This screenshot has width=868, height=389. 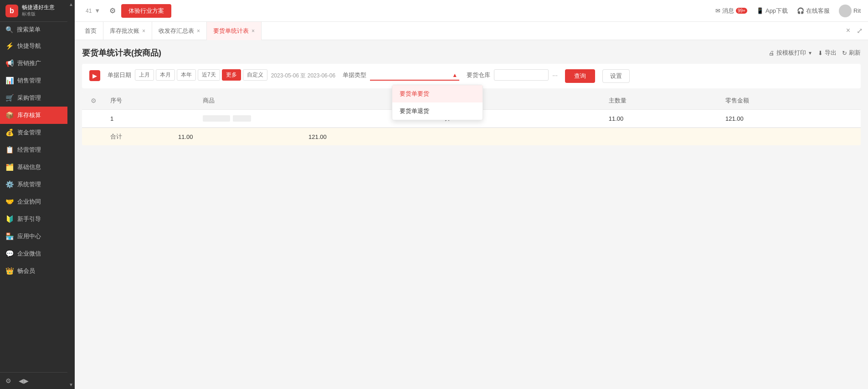 What do you see at coordinates (10, 81) in the screenshot?
I see `sales-icon: 📊` at bounding box center [10, 81].